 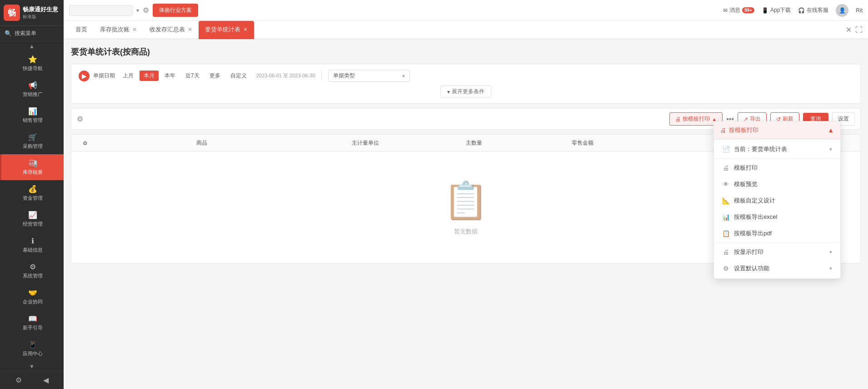 What do you see at coordinates (466, 84) in the screenshot?
I see `filter-bar: ▶ 单据日期 上月 本月 本年 近7天 更多 自定义 2023-06-01 至 …` at bounding box center [466, 84].